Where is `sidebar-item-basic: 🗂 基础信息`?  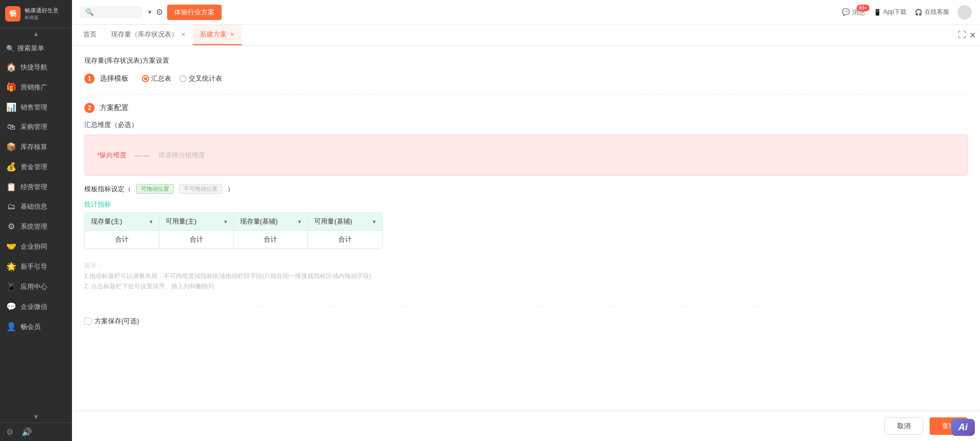
sidebar-item-basic: 🗂 基础信息 is located at coordinates (36, 207).